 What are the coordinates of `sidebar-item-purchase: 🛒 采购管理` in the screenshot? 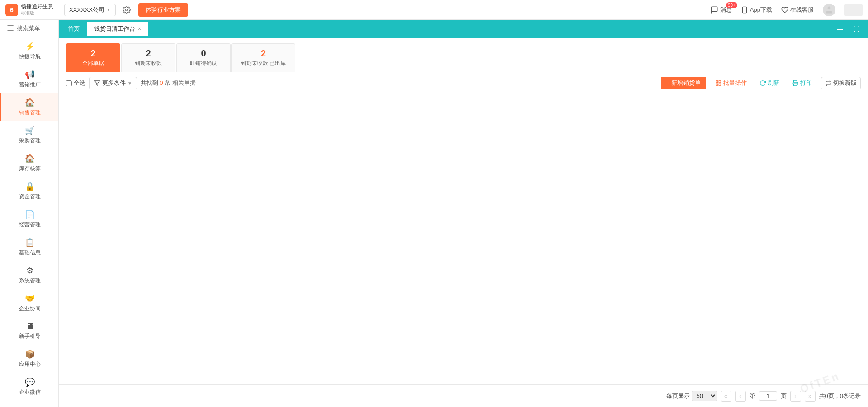 It's located at (29, 135).